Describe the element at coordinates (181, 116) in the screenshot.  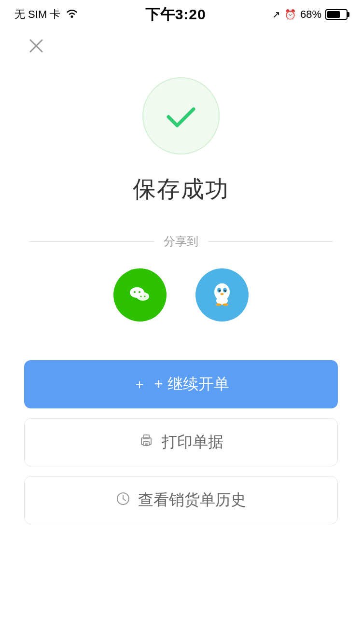
I see `success-icon-circle` at that location.